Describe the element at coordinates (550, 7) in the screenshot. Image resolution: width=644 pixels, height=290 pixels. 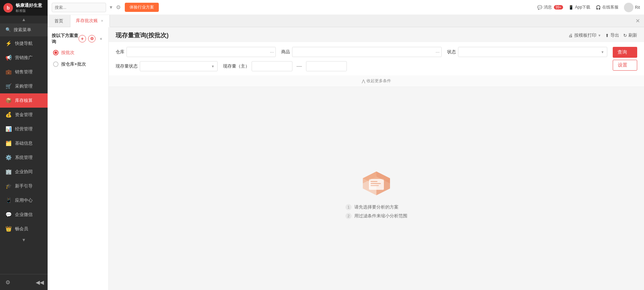
I see `messages-btn: 💬 消息 99+` at that location.